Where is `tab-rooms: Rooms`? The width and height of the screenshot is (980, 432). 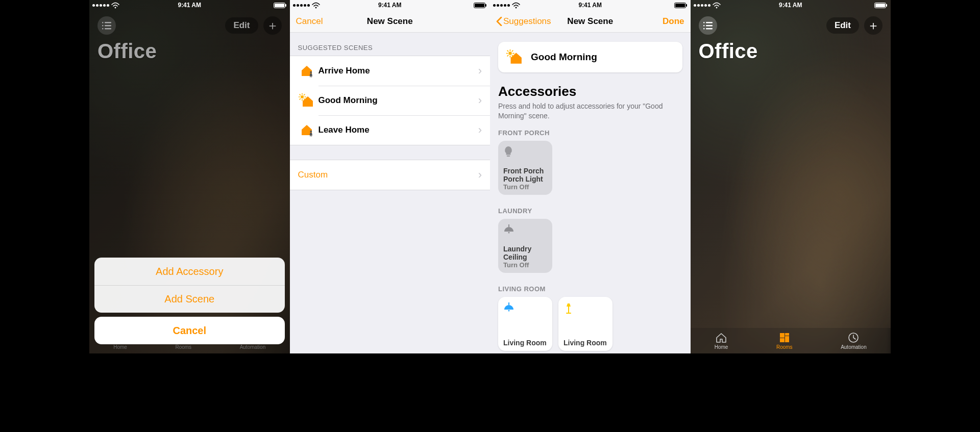
tab-rooms: Rooms is located at coordinates (785, 341).